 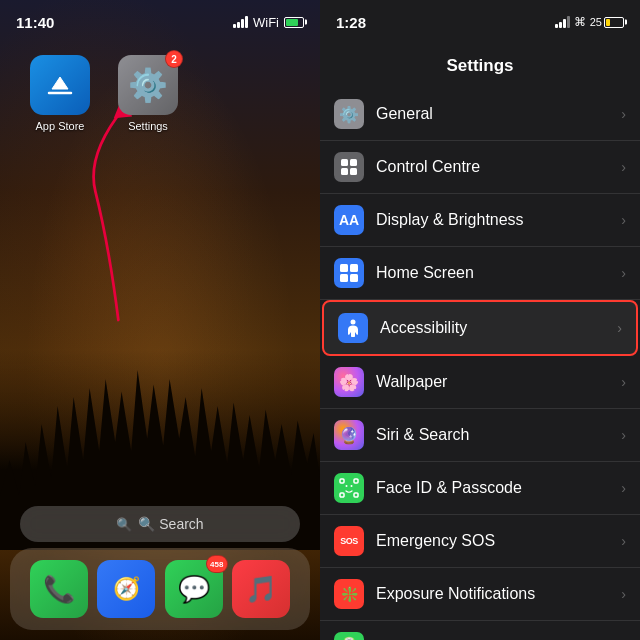 What do you see at coordinates (480, 22) in the screenshot?
I see `settings-status-bar: 1:28 ⌘ 25` at bounding box center [480, 22].